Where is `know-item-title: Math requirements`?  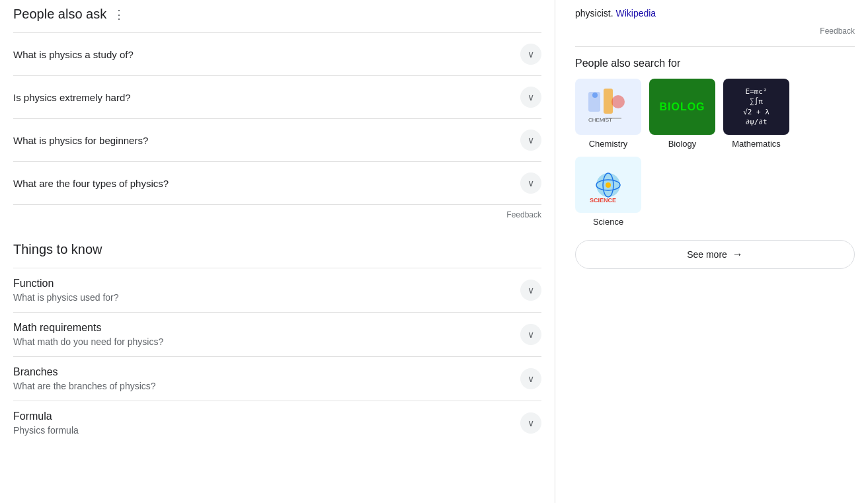
know-item-title: Math requirements is located at coordinates (89, 328).